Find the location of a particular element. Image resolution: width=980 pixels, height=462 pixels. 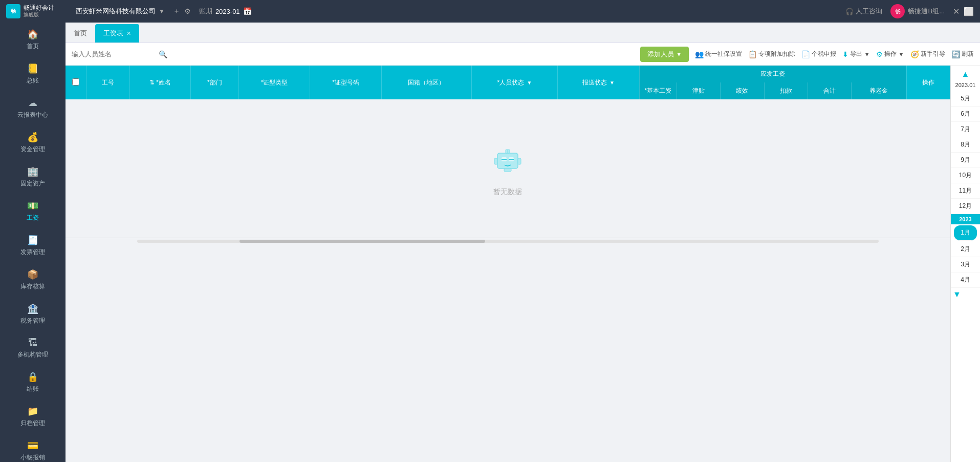

month-item-1: 1月 is located at coordinates (965, 233).